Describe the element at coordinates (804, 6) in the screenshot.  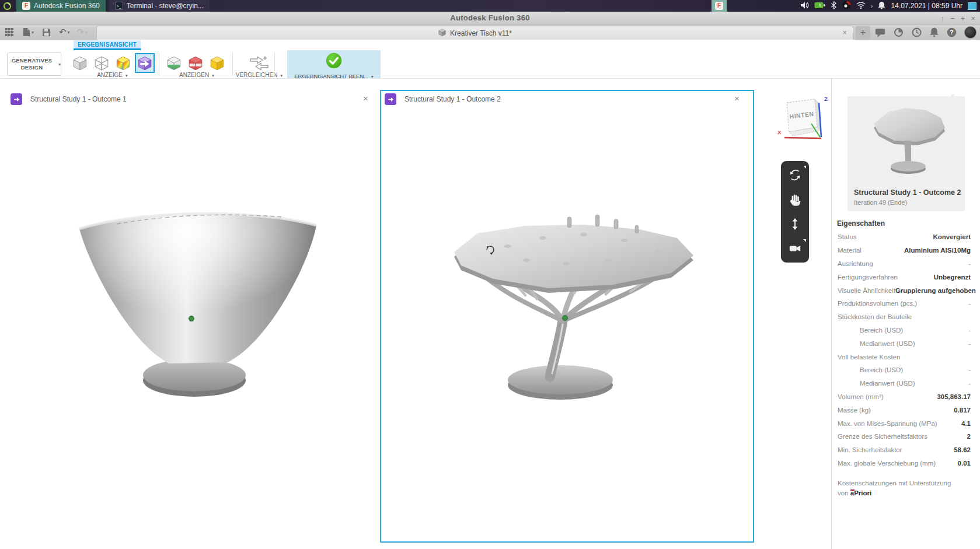
I see `volume-icon` at that location.